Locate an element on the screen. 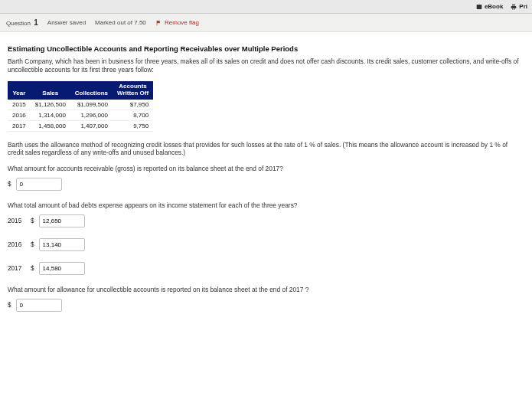 The height and width of the screenshot is (396, 532). year-label: 2015 is located at coordinates (17, 221).